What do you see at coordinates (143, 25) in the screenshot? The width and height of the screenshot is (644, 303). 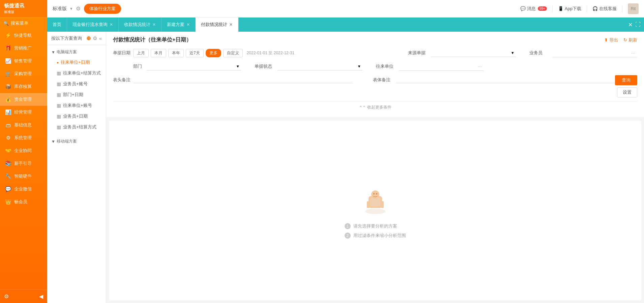 I see `tabs-container: 首页现金银行流水查询✕收款情况统计✕新建方案✕付款情况统计✕` at bounding box center [143, 25].